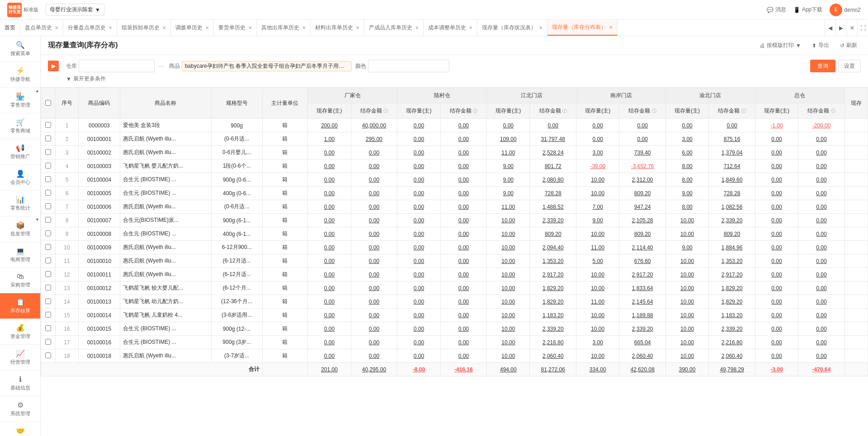 The image size is (868, 436). What do you see at coordinates (10, 28) in the screenshot?
I see `tab-home: 首页` at bounding box center [10, 28].